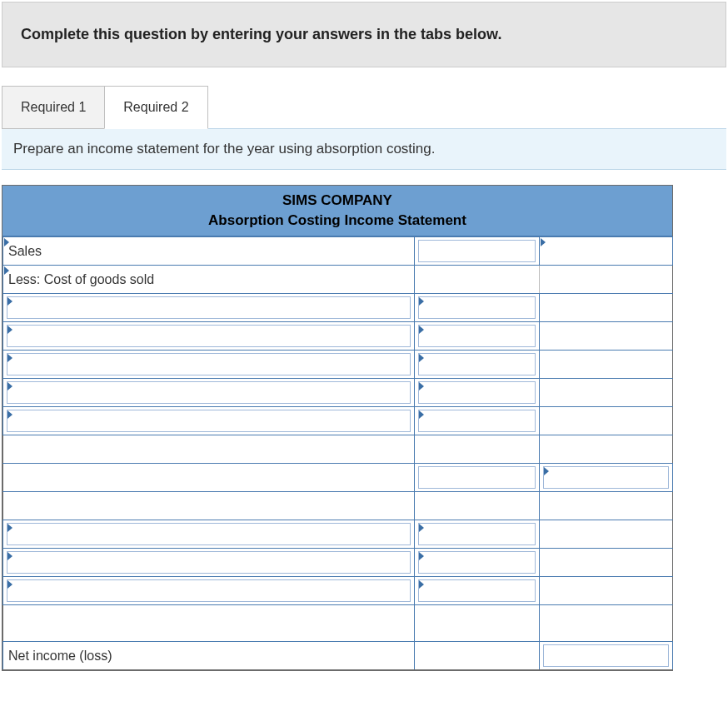  What do you see at coordinates (606, 656) in the screenshot?
I see `net-income-amount` at bounding box center [606, 656].